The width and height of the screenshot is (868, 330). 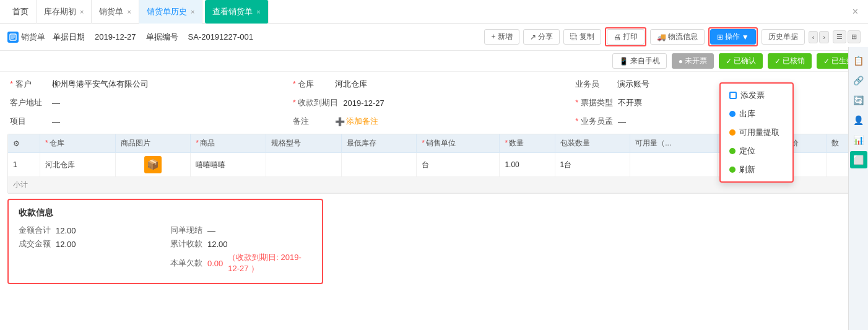 What do you see at coordinates (167, 12) in the screenshot?
I see `tab-sales-history-label: 销货单历史` at bounding box center [167, 12].